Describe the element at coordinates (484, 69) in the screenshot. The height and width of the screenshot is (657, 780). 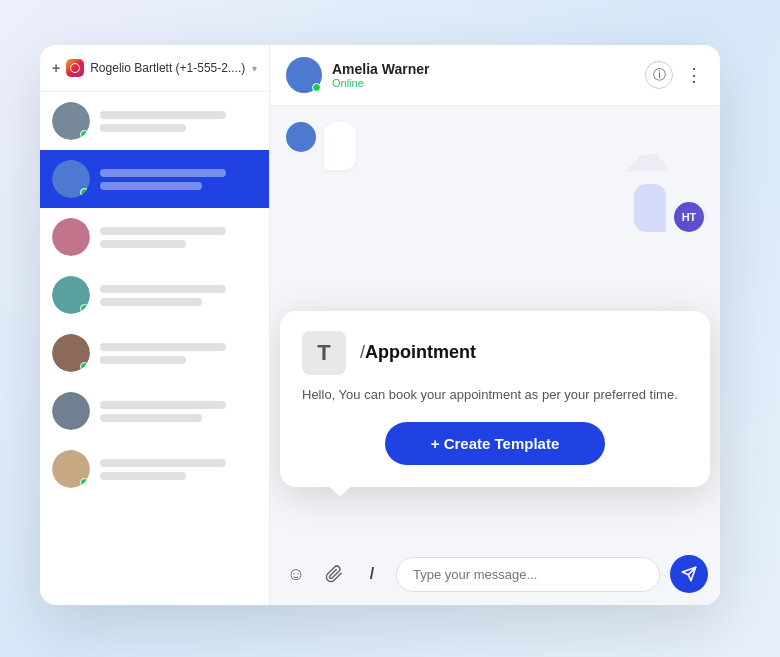
I see `contact-name: Amelia Warner` at that location.